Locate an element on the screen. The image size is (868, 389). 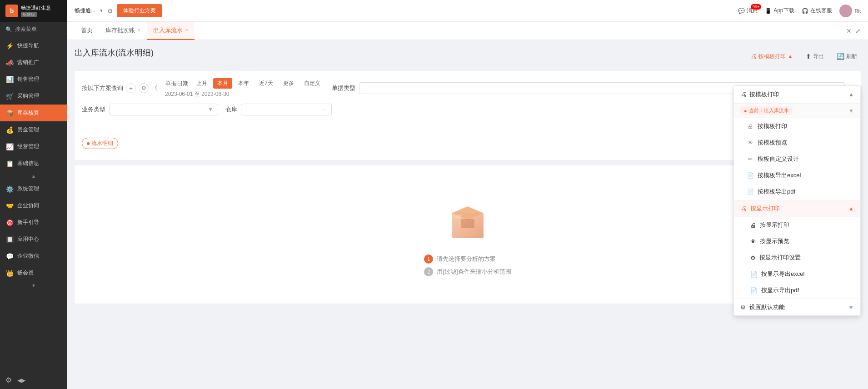
dropdown-header-title: 🖨 按模板打印 is located at coordinates (760, 95).